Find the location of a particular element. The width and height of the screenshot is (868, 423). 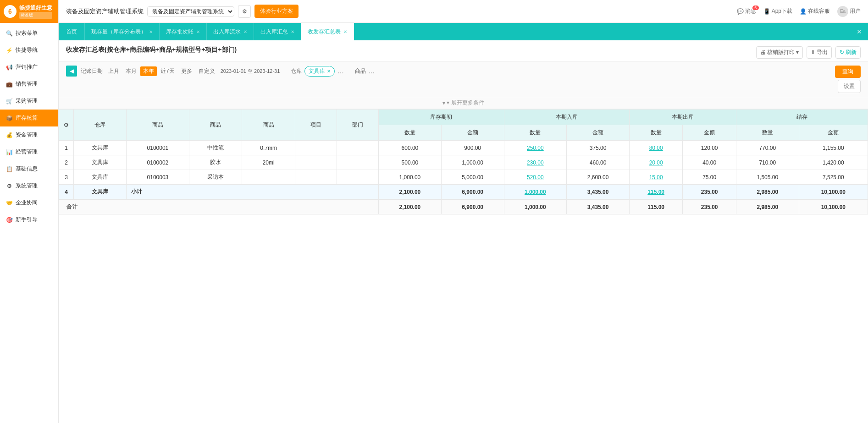

row-open-qty: 1,000.00 is located at coordinates (410, 177).